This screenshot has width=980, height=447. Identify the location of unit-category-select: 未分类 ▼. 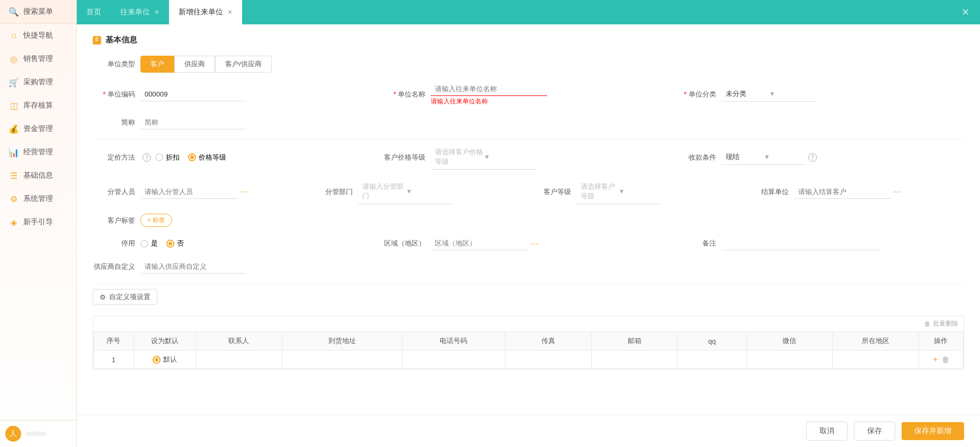
(769, 94).